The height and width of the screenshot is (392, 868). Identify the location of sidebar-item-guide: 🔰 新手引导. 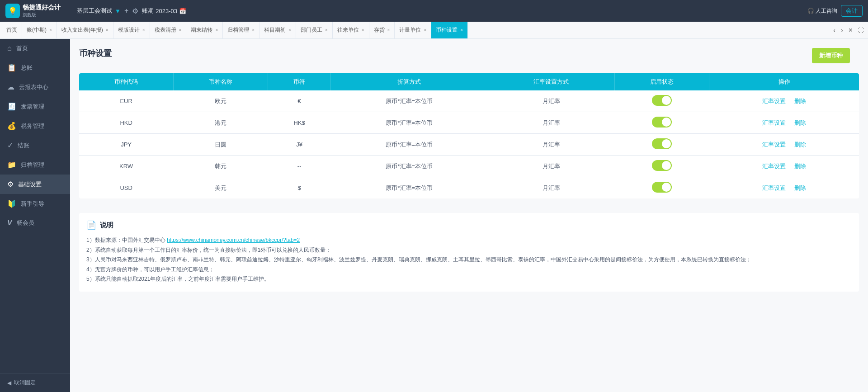
(35, 203).